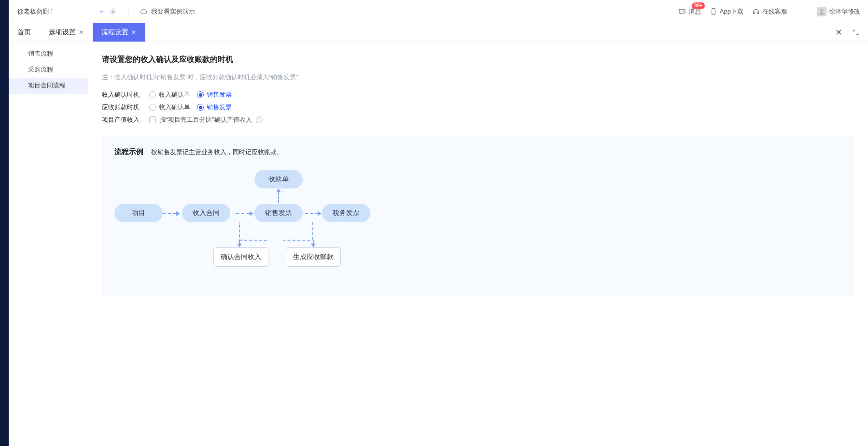 Image resolution: width=868 pixels, height=446 pixels. What do you see at coordinates (106, 12) in the screenshot?
I see `topbar-left: 徐老板勿删！ 我要看实例演示` at bounding box center [106, 12].